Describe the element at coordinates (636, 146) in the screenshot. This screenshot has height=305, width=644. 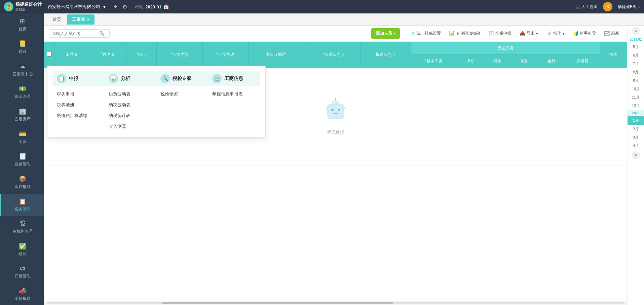
I see `timeline-month-apr: 4月` at that location.